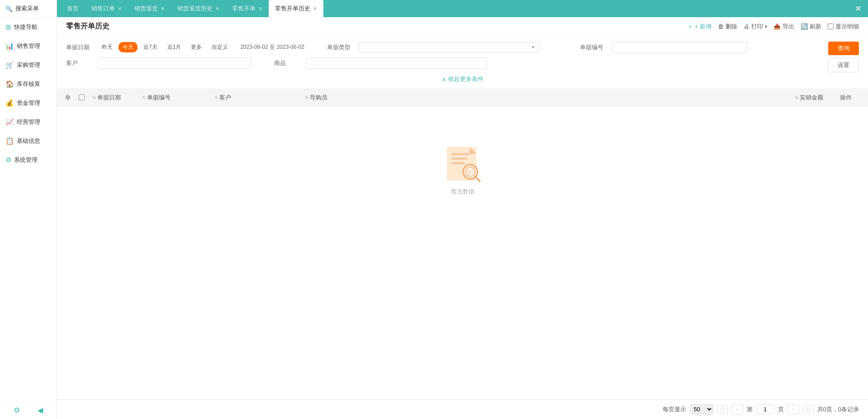  Describe the element at coordinates (196, 47) in the screenshot. I see `date-btn-more: 更多` at that location.